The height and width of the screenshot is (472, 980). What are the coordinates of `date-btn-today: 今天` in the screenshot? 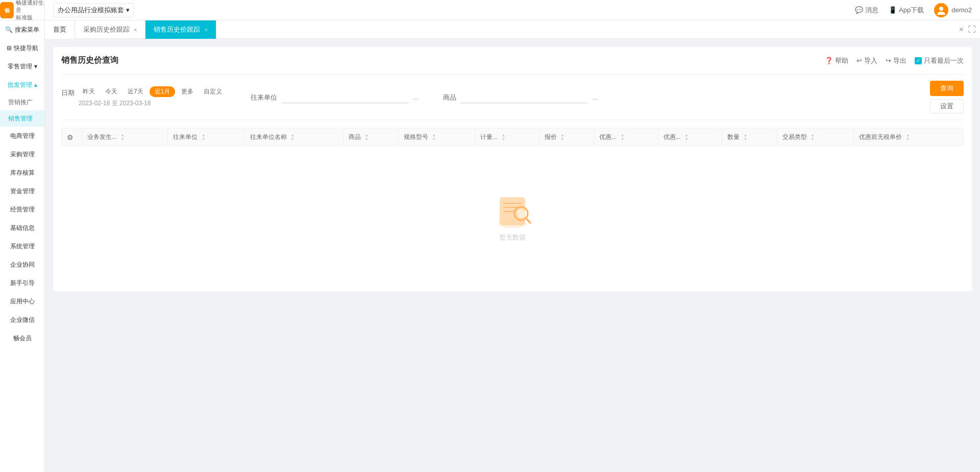 It's located at (111, 92).